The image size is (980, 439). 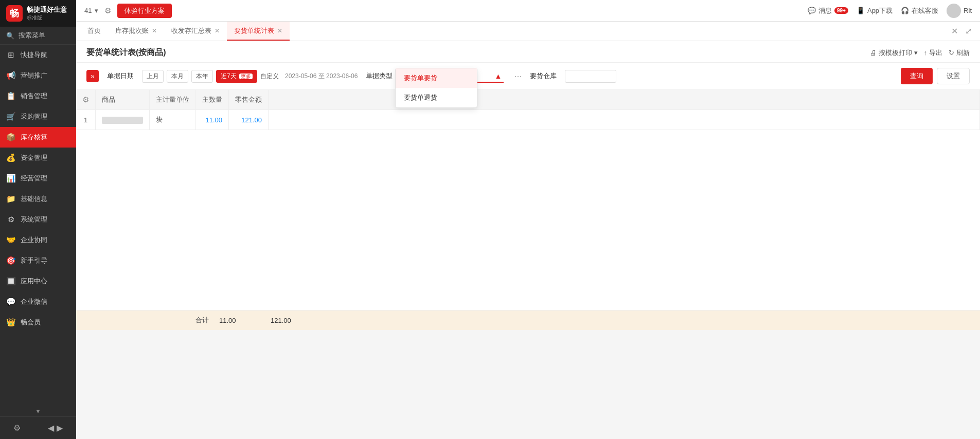 What do you see at coordinates (38, 240) in the screenshot?
I see `sidebar-item-enterprise: 🤝 企业协同` at bounding box center [38, 240].